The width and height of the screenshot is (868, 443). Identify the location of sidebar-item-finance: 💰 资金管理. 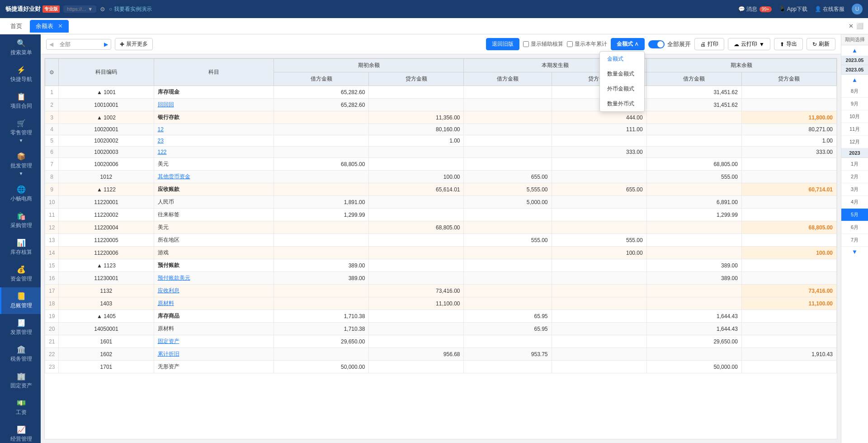
(20, 274).